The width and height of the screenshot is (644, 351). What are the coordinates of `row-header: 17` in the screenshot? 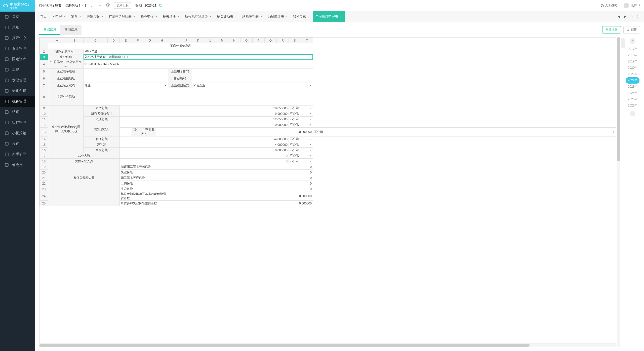 It's located at (44, 156).